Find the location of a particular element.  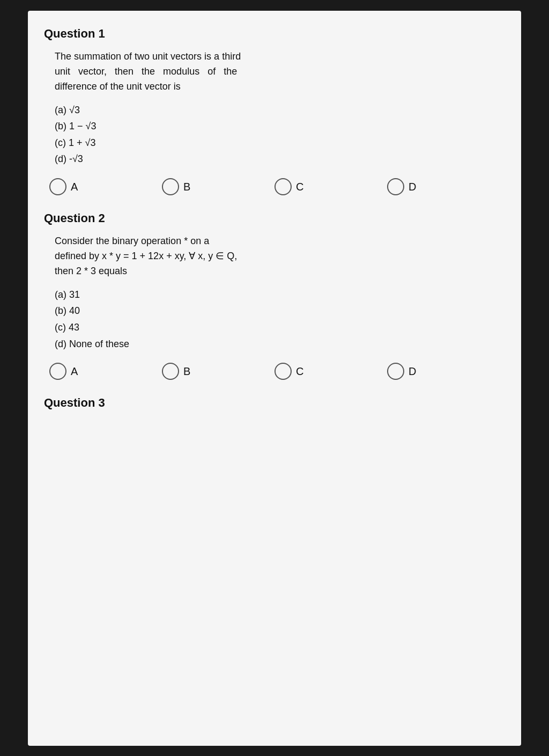

q2-radio-circle-b is located at coordinates (170, 371).